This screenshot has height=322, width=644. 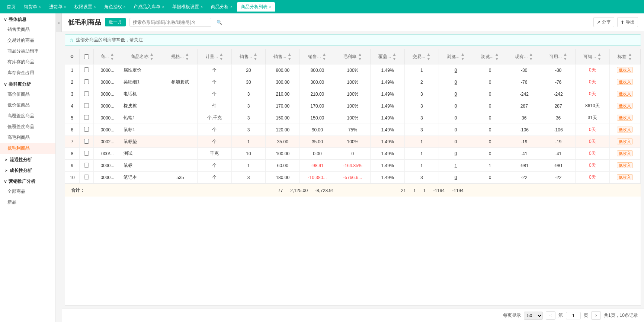 I want to click on th-code: 商...▲▼, so click(x=108, y=57).